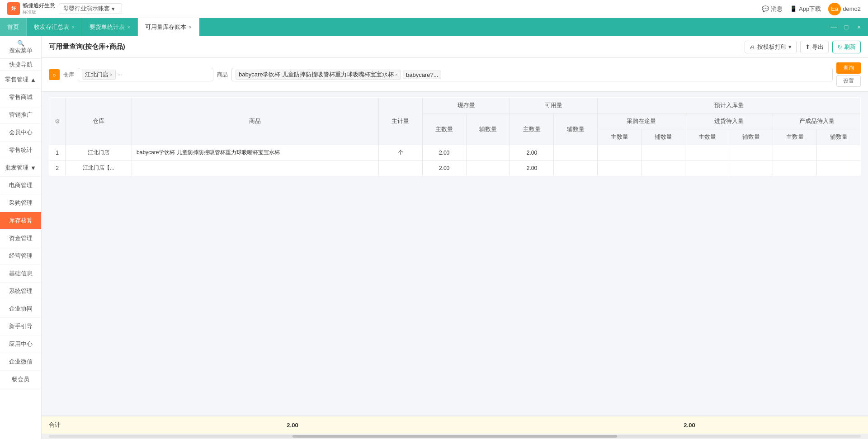 This screenshot has height=439, width=868. I want to click on product-filter-container: babycare学饮杯 儿童防摔防撞吸管杯重力球吸嘴杯宝宝水杯 × babyca…, so click(532, 75).